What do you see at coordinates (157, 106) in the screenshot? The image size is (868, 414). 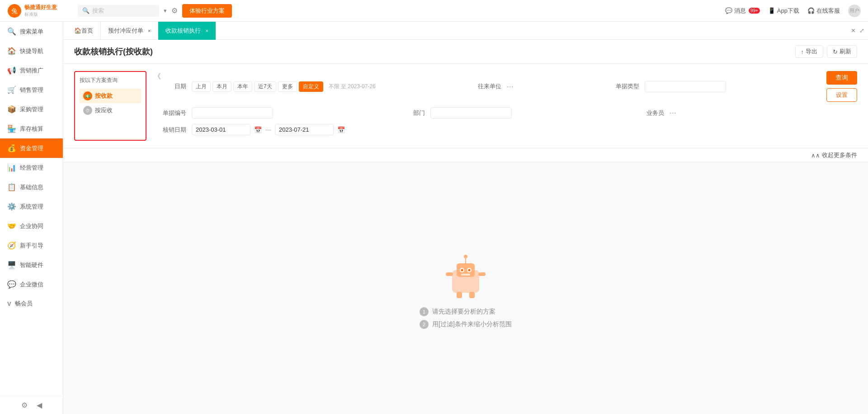 I see `filter-collapse-btn: 《` at bounding box center [157, 106].